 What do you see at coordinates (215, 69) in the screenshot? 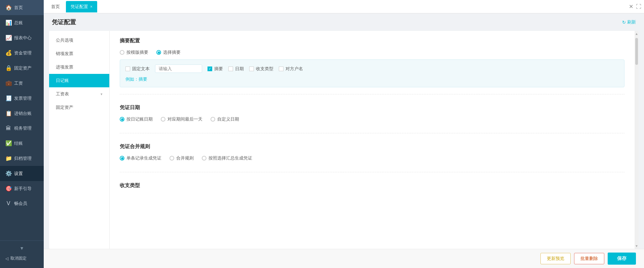
I see `abstract-option: ✓ 摘要` at bounding box center [215, 69].